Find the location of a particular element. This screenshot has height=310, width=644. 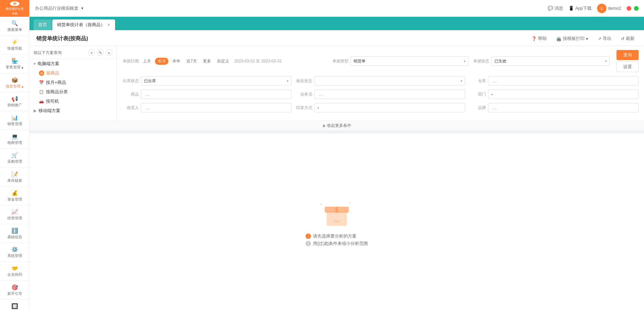

sidebar-item-13: 🤝企业协同 is located at coordinates (15, 271).